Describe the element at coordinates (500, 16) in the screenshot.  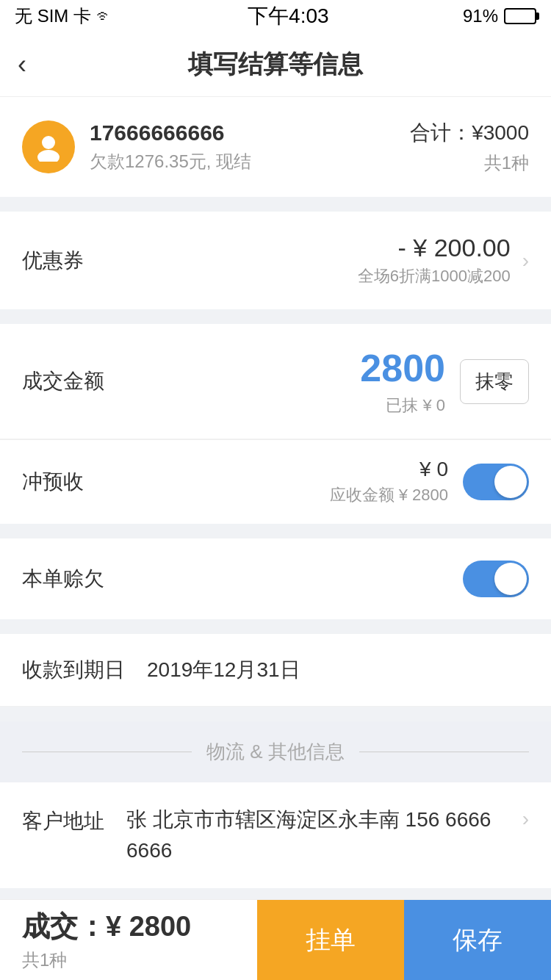
I see `status-right: 91%` at that location.